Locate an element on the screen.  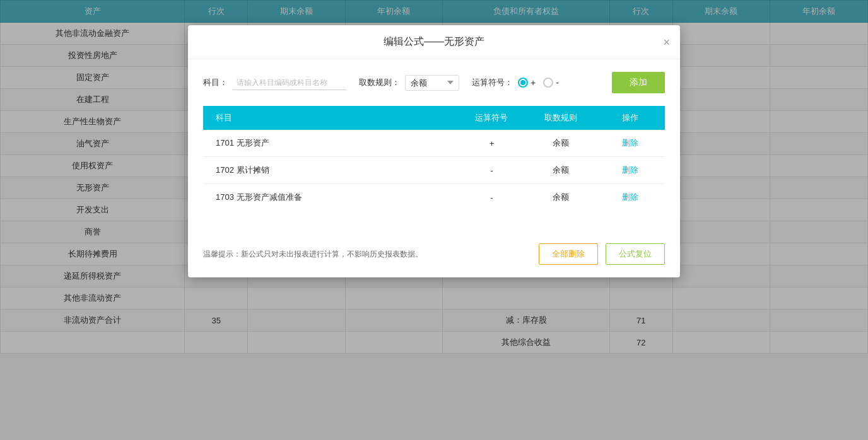
operator-radio-group: + - is located at coordinates (539, 83).